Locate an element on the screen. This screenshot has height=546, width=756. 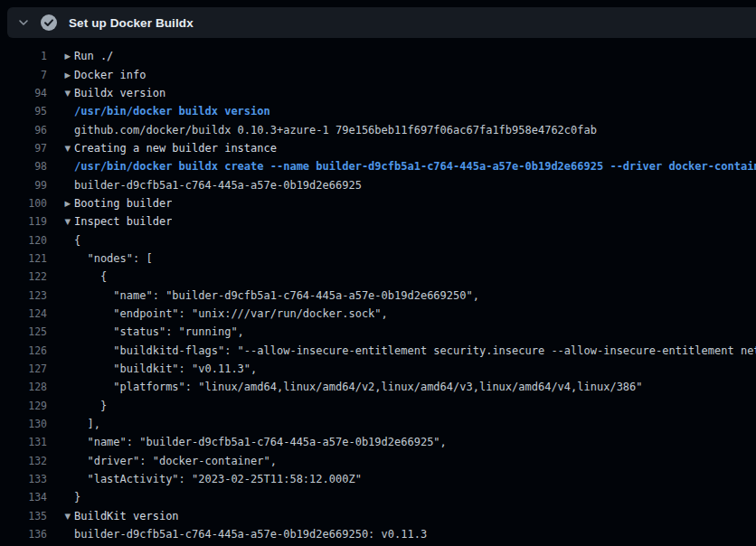
log-line: 129 } is located at coordinates (378, 406).